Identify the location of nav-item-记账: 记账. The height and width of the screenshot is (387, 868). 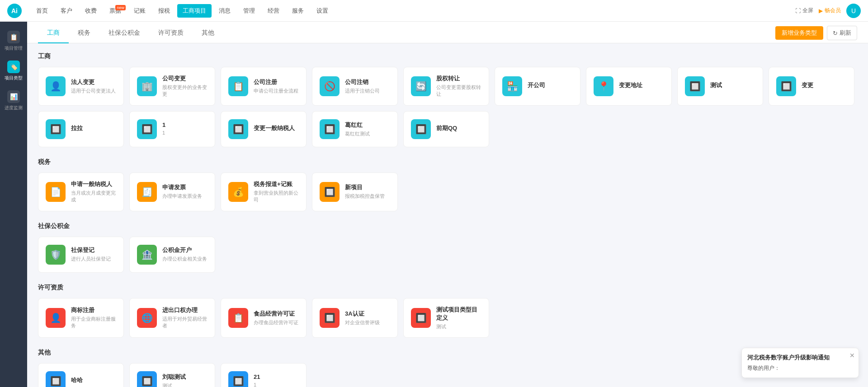
(140, 11).